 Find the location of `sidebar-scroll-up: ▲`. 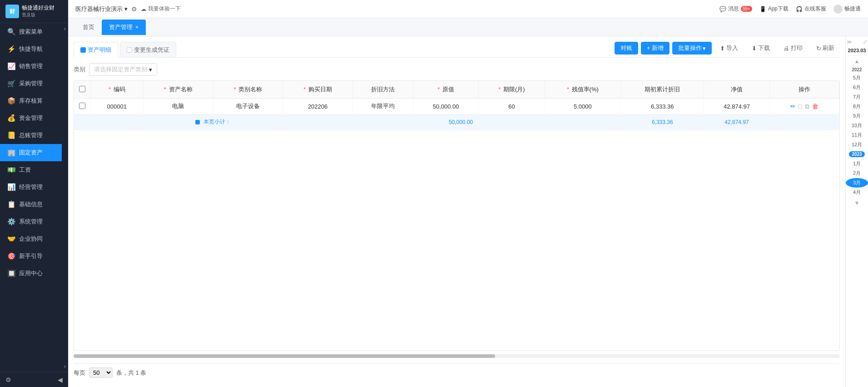

sidebar-scroll-up: ▲ is located at coordinates (65, 28).